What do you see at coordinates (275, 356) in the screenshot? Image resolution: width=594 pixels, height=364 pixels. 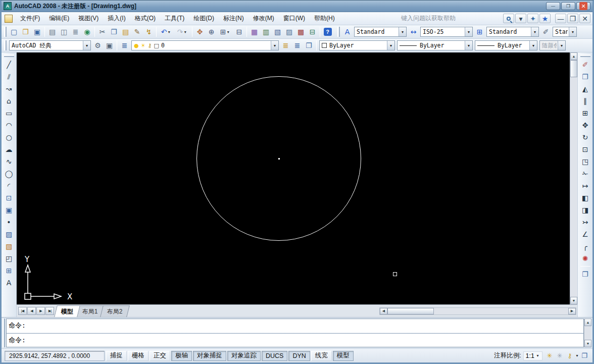 I see `toggle-ducs: DUCS` at bounding box center [275, 356].